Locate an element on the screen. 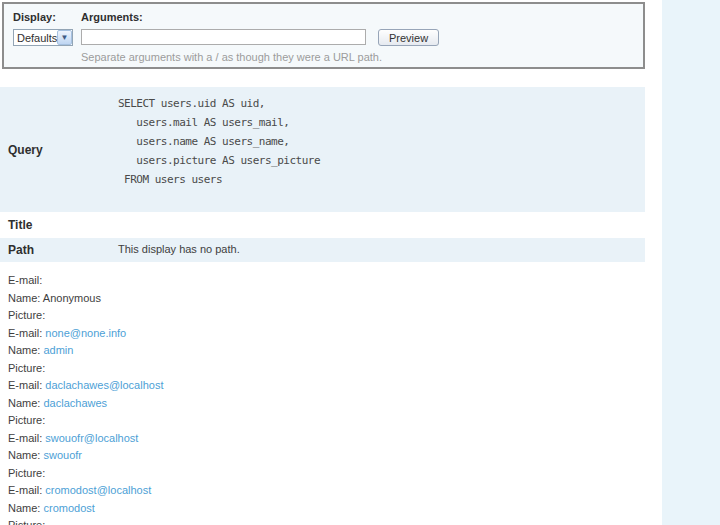 The height and width of the screenshot is (525, 720). email-link: cromodost@localhost is located at coordinates (98, 490).